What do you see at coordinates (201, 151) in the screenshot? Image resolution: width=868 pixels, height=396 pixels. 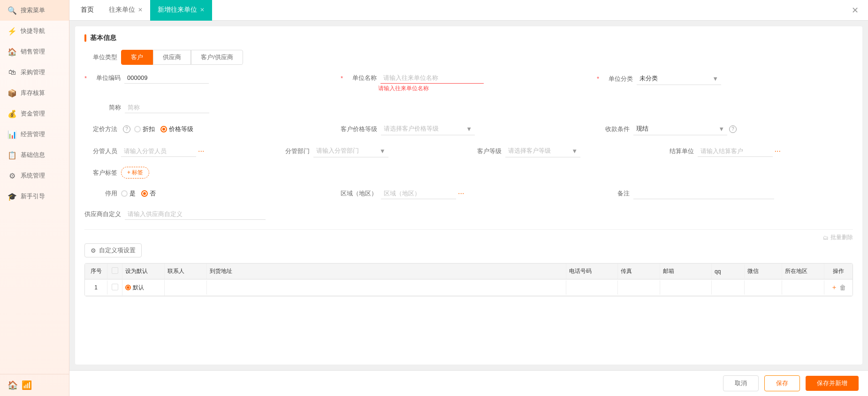 I see `manager-ellipsis: ···` at bounding box center [201, 151].